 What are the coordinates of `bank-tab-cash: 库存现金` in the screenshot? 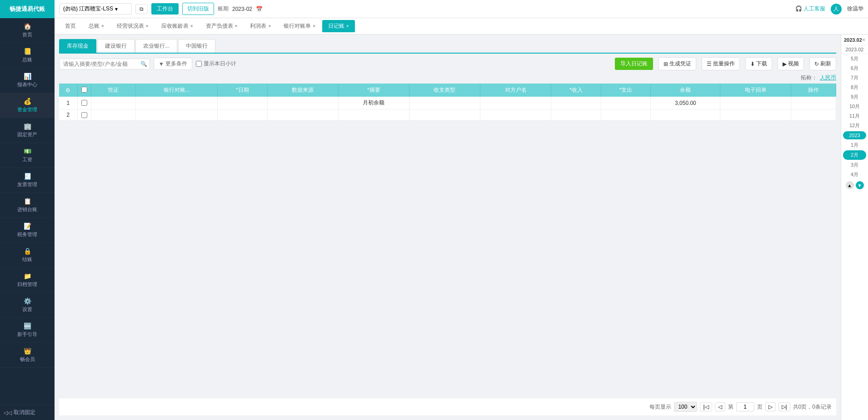 It's located at (78, 46).